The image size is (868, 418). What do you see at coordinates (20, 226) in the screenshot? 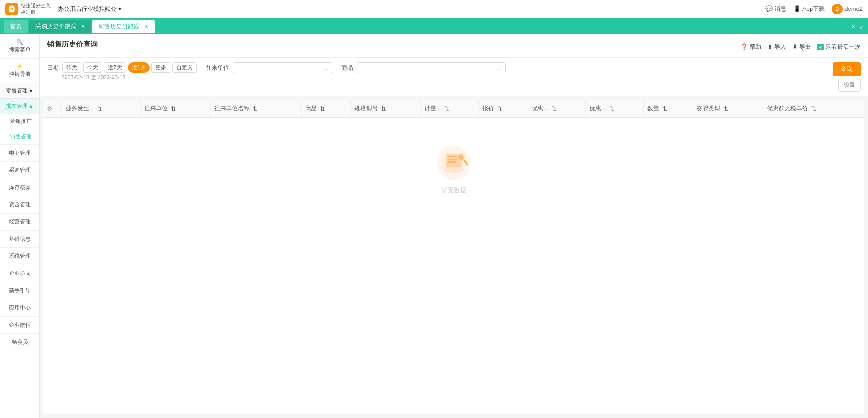
I see `sidebar: 🔍 搜索菜单 ⚡ 快捷导航 零售管理 ▼ 批发管理 ▲ 营销推广 销售管理 电商…` at bounding box center [20, 226].